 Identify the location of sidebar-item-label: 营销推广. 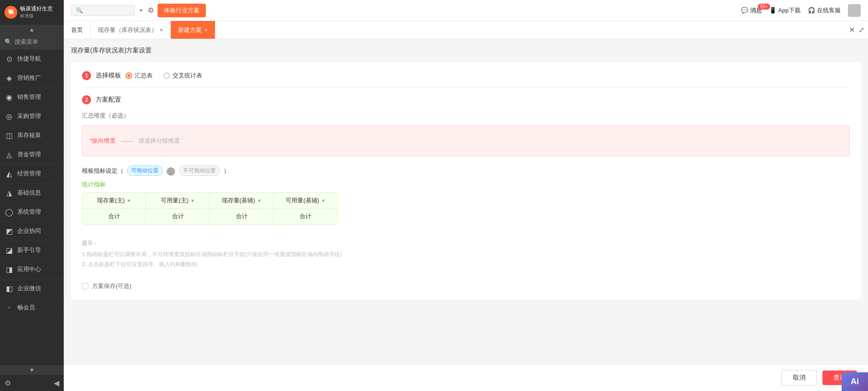
(29, 78).